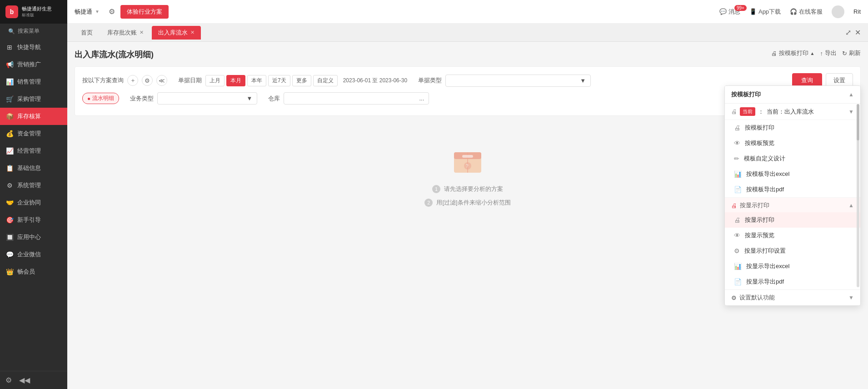 Image resolution: width=868 pixels, height=389 pixels. I want to click on template-print-label: 按模板打印, so click(760, 128).